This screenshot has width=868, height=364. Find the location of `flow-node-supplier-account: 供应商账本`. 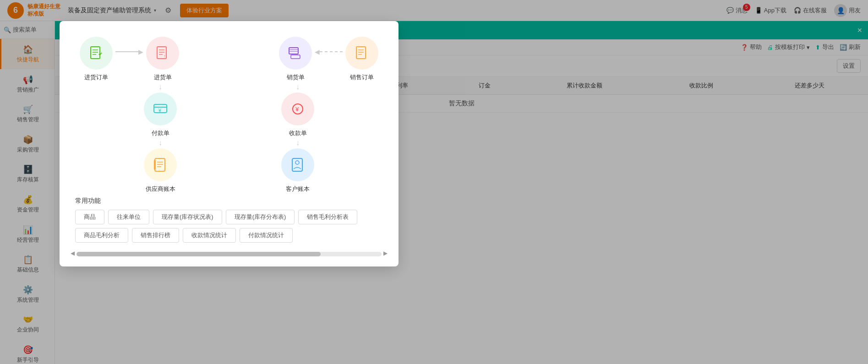

flow-node-supplier-account: 供应商账本 is located at coordinates (160, 171).